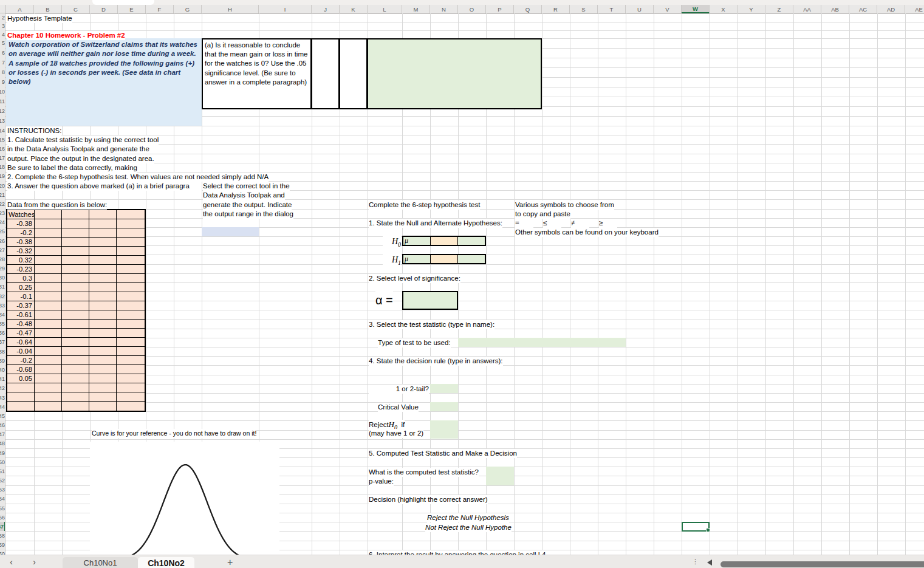  I want to click on column-header-G: G, so click(188, 9).